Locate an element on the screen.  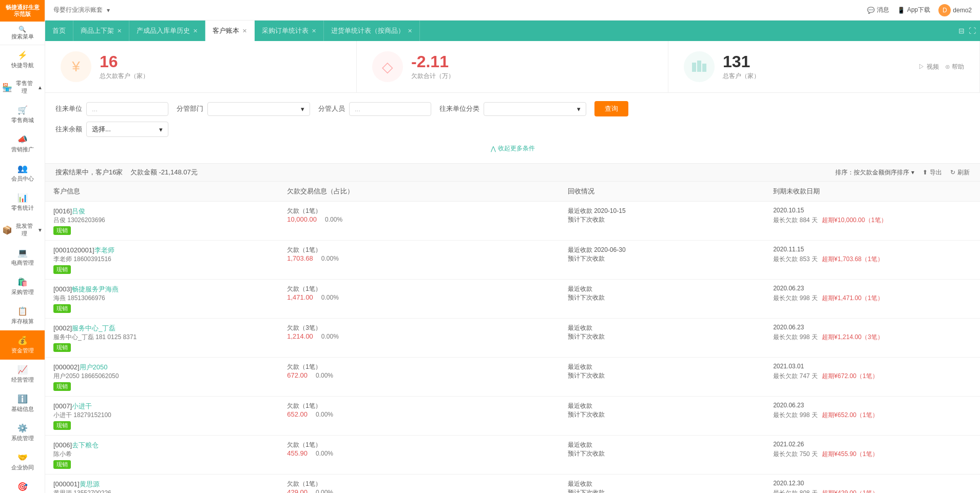
sidebar-item-ecommerce: 💻 电商管理 is located at coordinates (23, 258).